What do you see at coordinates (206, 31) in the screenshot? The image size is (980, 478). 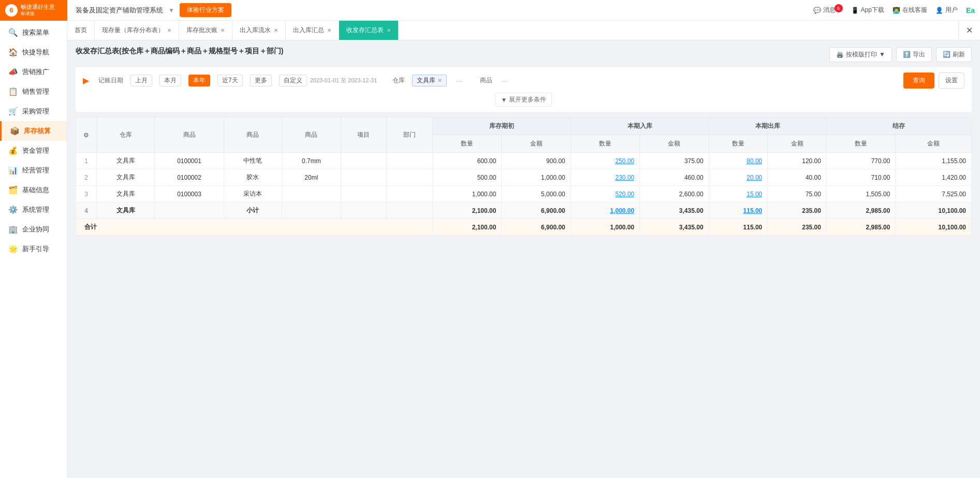 I see `tab-batch: 库存批次账 ✕` at bounding box center [206, 31].